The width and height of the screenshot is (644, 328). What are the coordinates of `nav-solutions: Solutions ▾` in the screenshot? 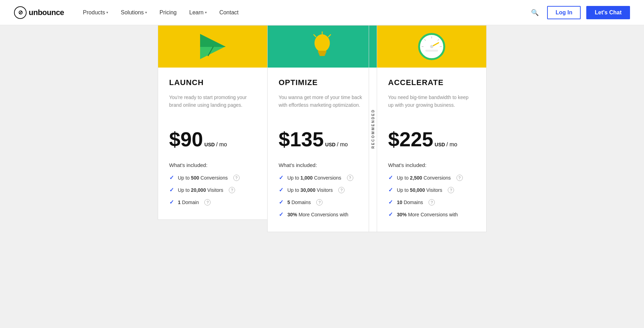 It's located at (134, 13).